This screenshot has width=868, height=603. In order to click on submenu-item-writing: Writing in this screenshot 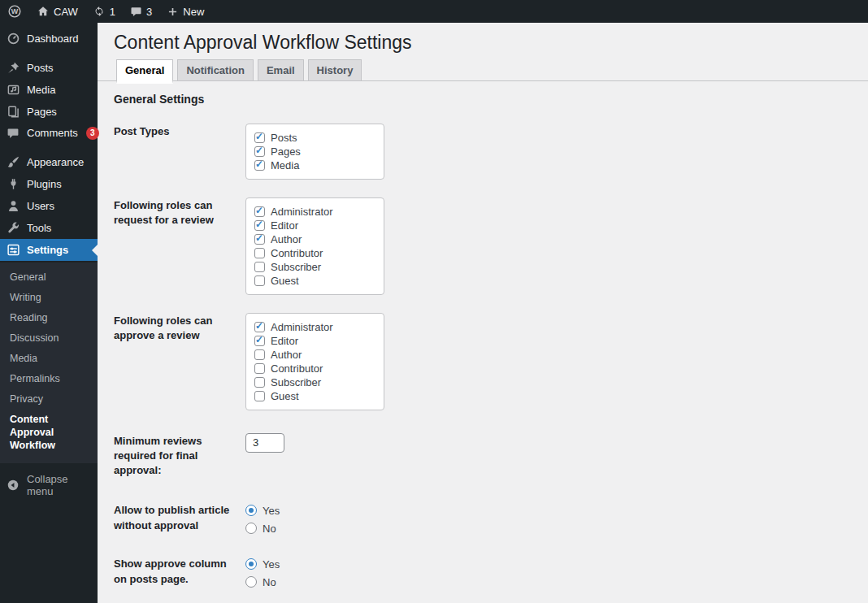, I will do `click(49, 297)`.